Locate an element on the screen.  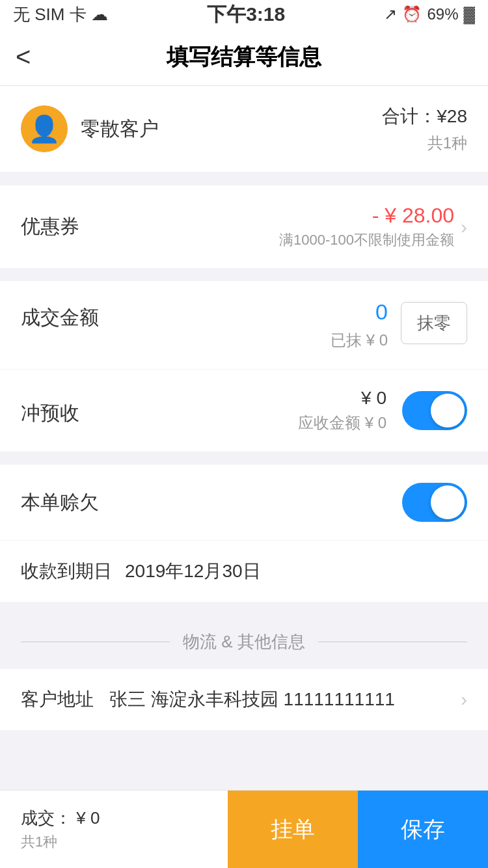
coupon-right: - ¥ 28.00 满1000-100不限制使用金额 › is located at coordinates (373, 226).